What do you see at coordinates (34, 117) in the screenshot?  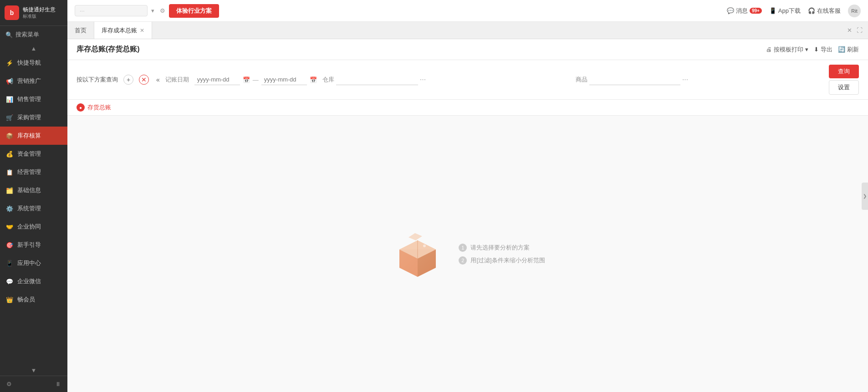 I see `sidebar-item-purchase: 🛒 采购管理` at bounding box center [34, 117].